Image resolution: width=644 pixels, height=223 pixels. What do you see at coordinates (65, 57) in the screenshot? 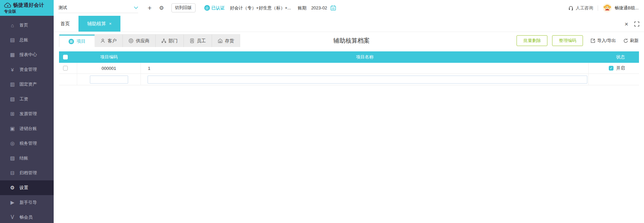
I see `select-all-checkbox` at bounding box center [65, 57].